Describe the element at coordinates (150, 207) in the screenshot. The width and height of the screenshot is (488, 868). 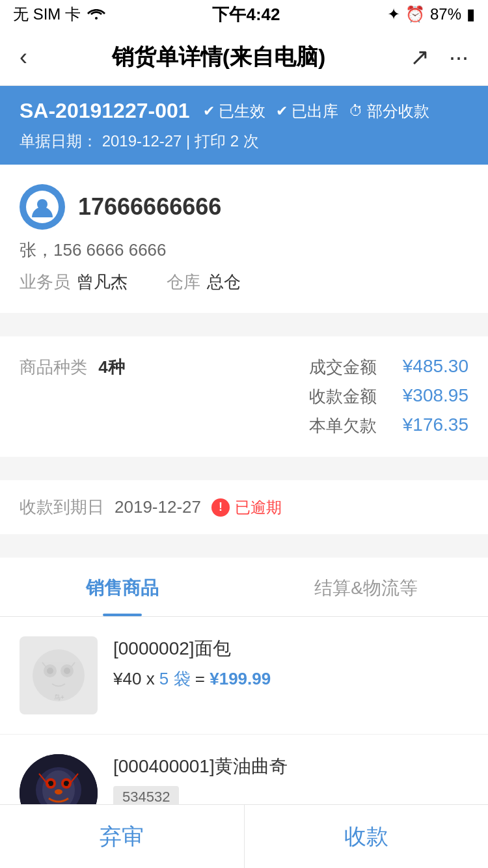
I see `customer-id: 17666666666` at that location.